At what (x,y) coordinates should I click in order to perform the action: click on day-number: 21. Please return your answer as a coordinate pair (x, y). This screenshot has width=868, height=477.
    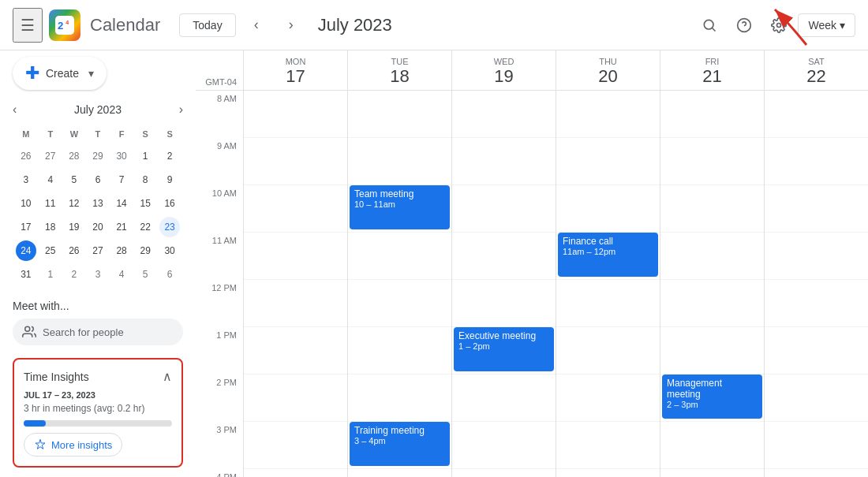
    Looking at the image, I should click on (712, 76).